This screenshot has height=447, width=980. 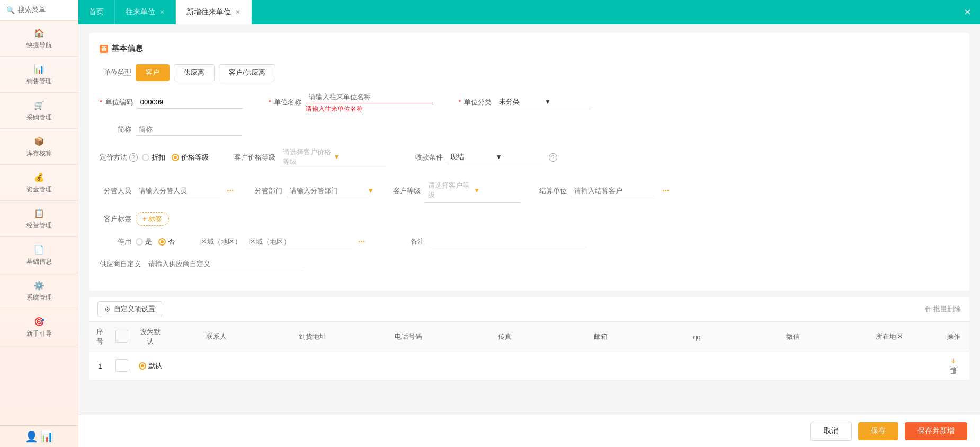 I want to click on supplier-custom-row: 供应商自定义, so click(x=529, y=264).